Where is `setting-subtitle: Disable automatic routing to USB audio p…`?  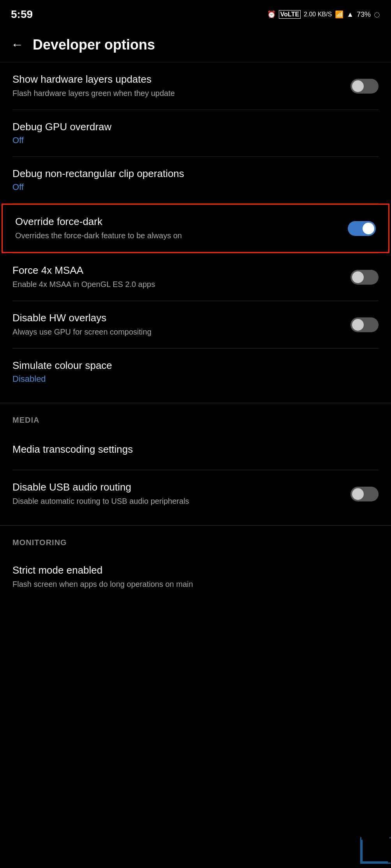
setting-subtitle: Disable automatic routing to USB audio p… is located at coordinates (178, 501).